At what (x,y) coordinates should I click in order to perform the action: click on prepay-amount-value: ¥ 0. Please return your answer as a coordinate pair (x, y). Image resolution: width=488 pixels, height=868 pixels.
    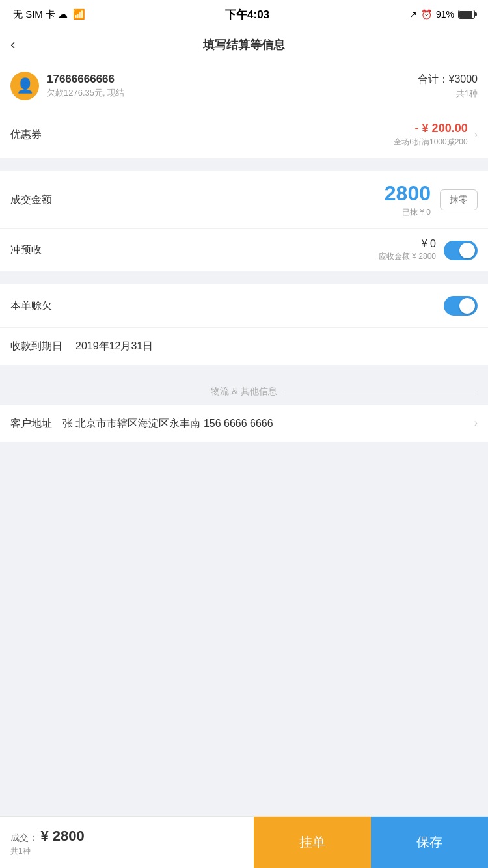
    Looking at the image, I should click on (407, 244).